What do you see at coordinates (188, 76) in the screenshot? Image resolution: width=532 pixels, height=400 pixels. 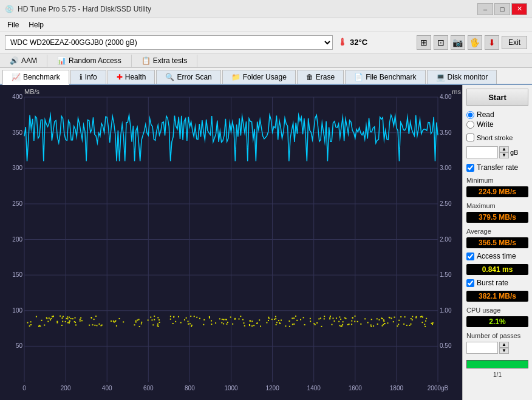 I see `tab-error-scan: 🔍 Error Scan` at bounding box center [188, 76].